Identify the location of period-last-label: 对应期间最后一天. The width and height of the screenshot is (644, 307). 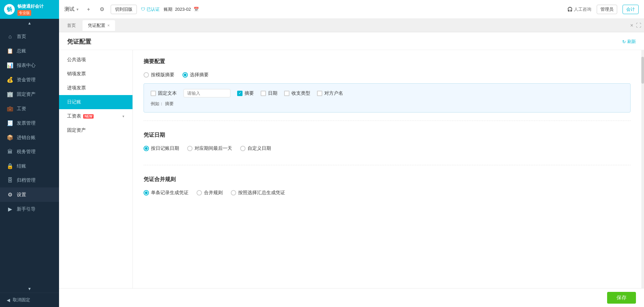
(213, 148).